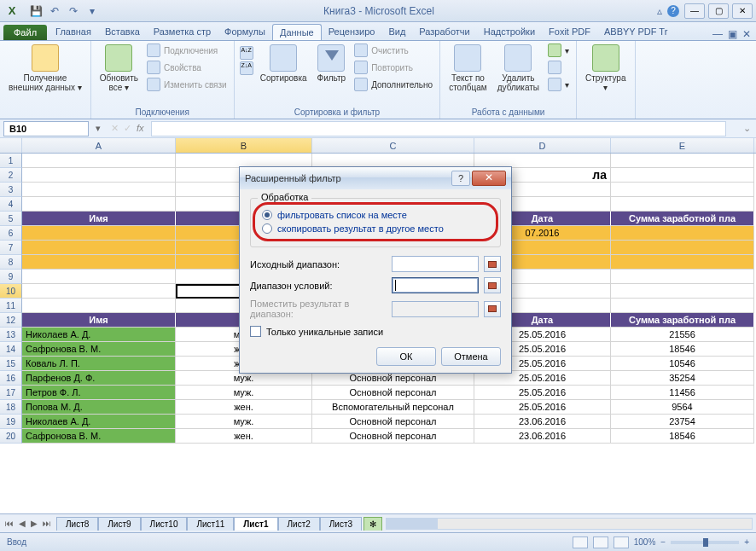  Describe the element at coordinates (77, 524) in the screenshot. I see `sheet-tab: Лист8` at that location.